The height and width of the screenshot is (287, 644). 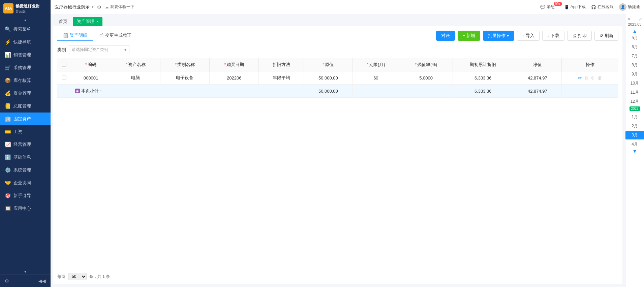 What do you see at coordinates (78, 277) in the screenshot?
I see `page-size-select: 50 100` at bounding box center [78, 277].